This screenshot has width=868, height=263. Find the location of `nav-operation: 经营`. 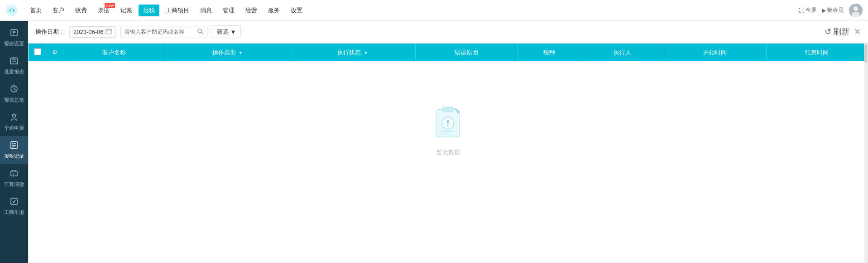

nav-operation: 经营 is located at coordinates (251, 10).